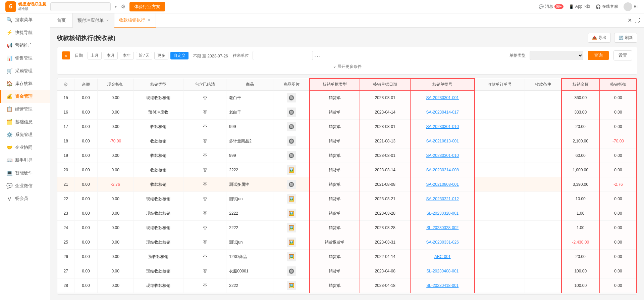  What do you see at coordinates (25, 186) in the screenshot?
I see `sidebar-item-wechat: 💬 企业微信` at bounding box center [25, 186].